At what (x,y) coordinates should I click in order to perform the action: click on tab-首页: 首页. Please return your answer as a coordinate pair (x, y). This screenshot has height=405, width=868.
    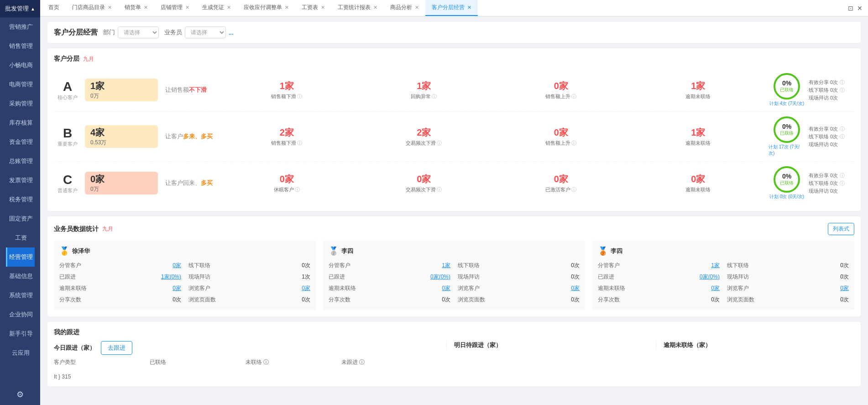
    Looking at the image, I should click on (54, 8).